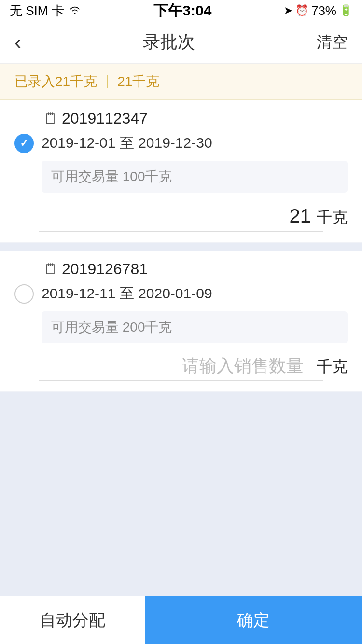  I want to click on battery-icon: 🔋, so click(346, 11).